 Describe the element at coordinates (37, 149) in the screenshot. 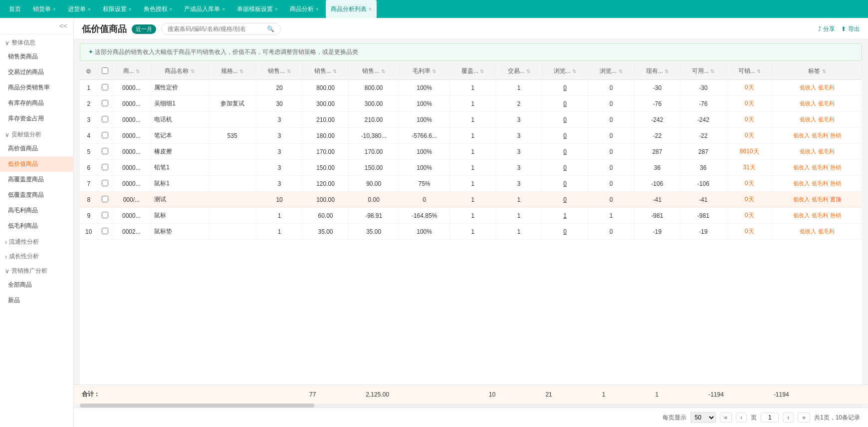

I see `sidebar-item-high-value: 高价值商品` at that location.